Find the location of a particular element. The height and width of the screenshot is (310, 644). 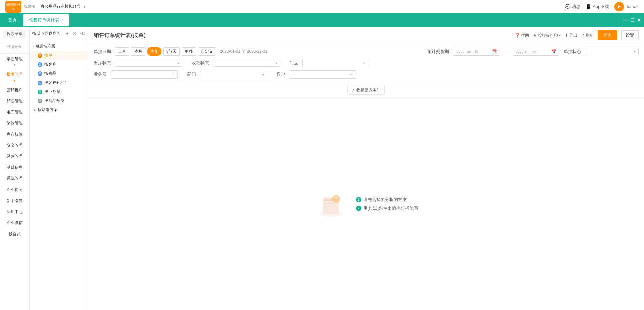

sidebar-item-wechat: 企业微信 is located at coordinates (15, 223).